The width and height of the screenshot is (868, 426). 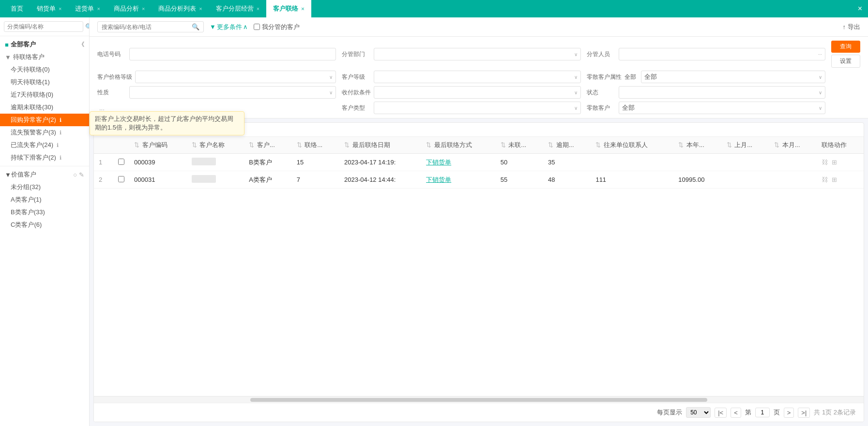 I want to click on first-page-button: |<, so click(x=720, y=413).